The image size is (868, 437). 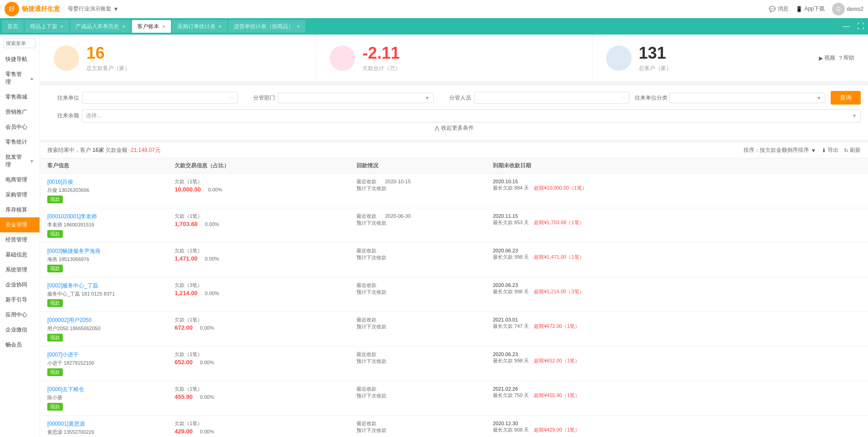 What do you see at coordinates (454, 166) in the screenshot?
I see `table-header: 客户信息 欠款交易信息（占比） 回款情况 到期未收款日期` at bounding box center [454, 166].